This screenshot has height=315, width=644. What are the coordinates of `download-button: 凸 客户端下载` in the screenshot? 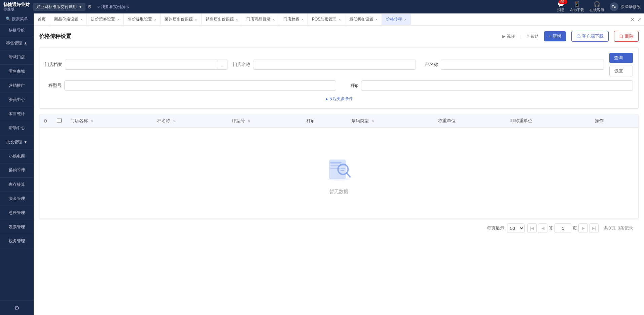 It's located at (590, 36).